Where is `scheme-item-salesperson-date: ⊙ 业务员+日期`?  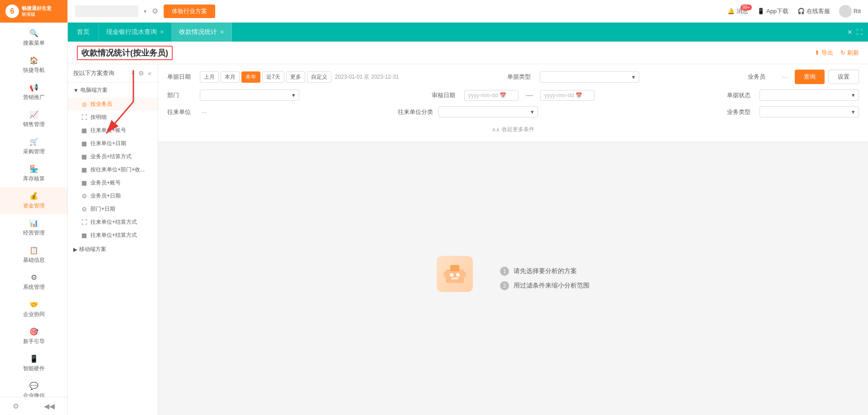
scheme-item-salesperson-date: ⊙ 业务员+日期 is located at coordinates (113, 196).